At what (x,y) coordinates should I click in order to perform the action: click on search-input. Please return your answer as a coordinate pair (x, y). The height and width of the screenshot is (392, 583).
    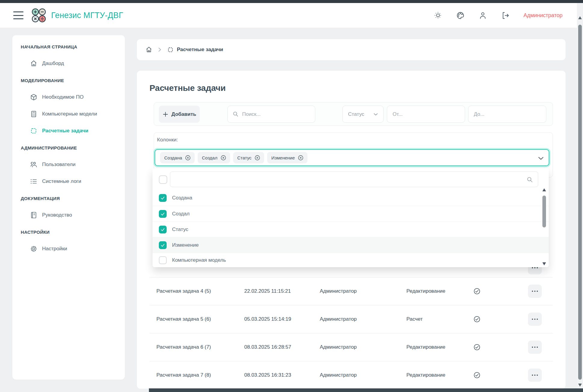
    Looking at the image, I should click on (271, 114).